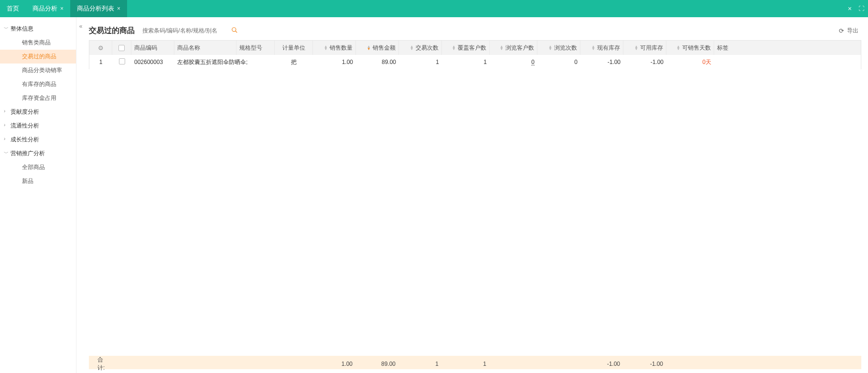 Image resolution: width=868 pixels, height=373 pixels. What do you see at coordinates (38, 112) in the screenshot?
I see `sidebar-group-header: › 贡献度分析` at bounding box center [38, 112].